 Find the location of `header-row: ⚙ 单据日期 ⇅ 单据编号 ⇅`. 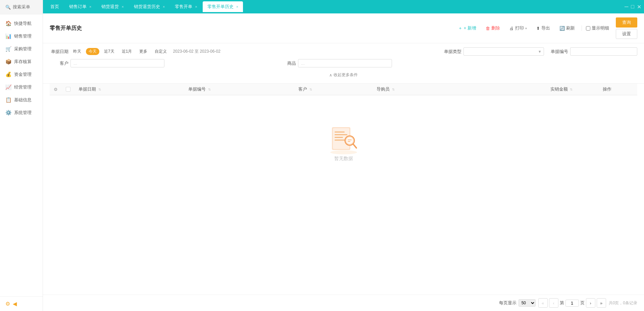

header-row: ⚙ 单据日期 ⇅ 单据编号 ⇅ is located at coordinates (344, 89).